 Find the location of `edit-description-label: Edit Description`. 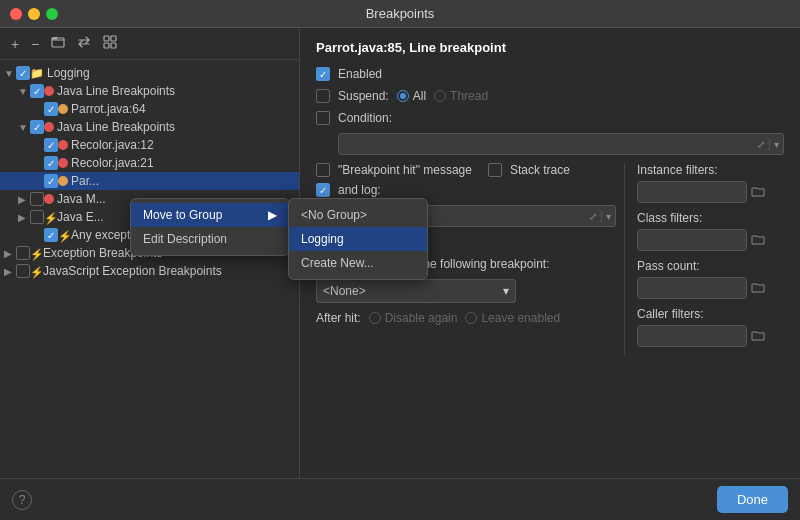

edit-description-label: Edit Description is located at coordinates (185, 239).